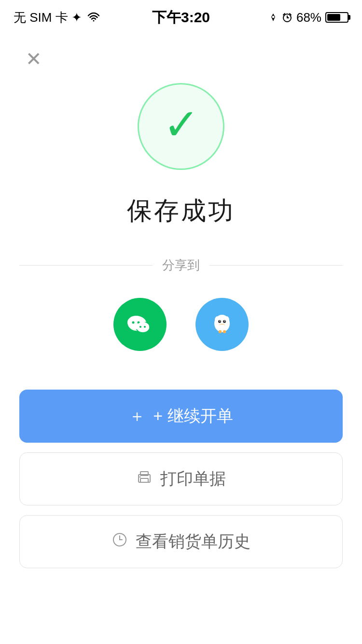 The width and height of the screenshot is (362, 644). Describe the element at coordinates (181, 416) in the screenshot. I see `continue-button: ＋ + 继续开单` at that location.